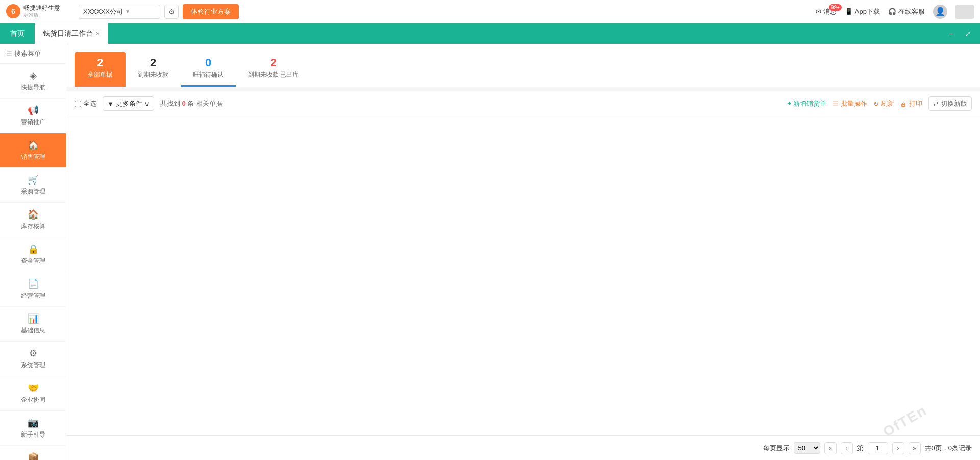  What do you see at coordinates (836, 104) in the screenshot?
I see `batch-icon: ☰` at bounding box center [836, 104].